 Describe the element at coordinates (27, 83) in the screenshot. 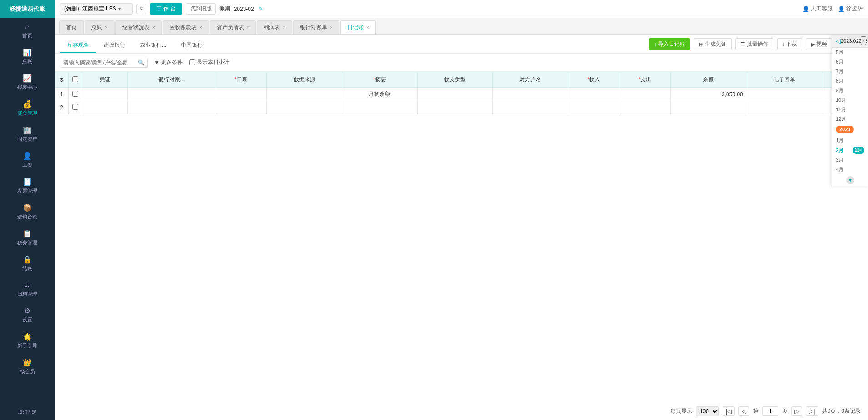

I see `sidebar-item-reports: 📈 报表中心` at that location.